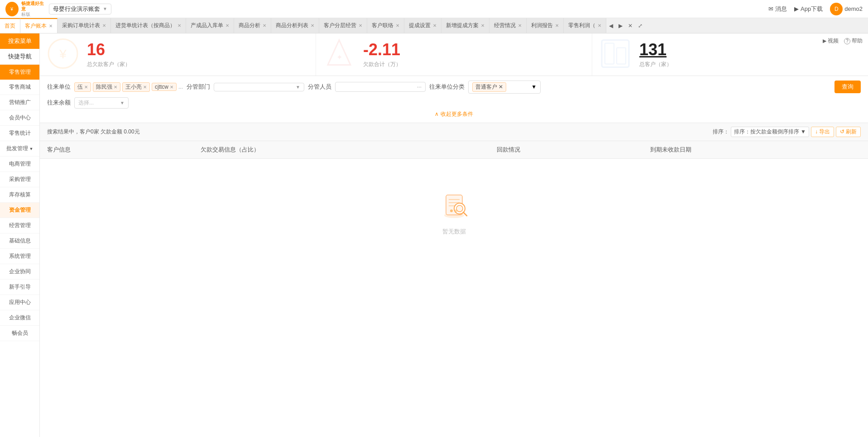 The width and height of the screenshot is (868, 437). I want to click on tab-home: 首页, so click(10, 26).